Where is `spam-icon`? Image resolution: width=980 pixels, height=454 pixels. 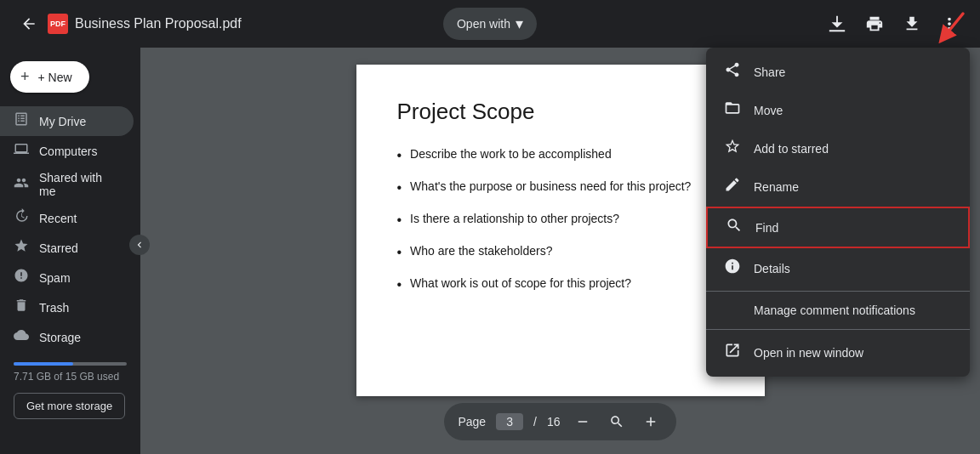
spam-icon is located at coordinates (21, 277).